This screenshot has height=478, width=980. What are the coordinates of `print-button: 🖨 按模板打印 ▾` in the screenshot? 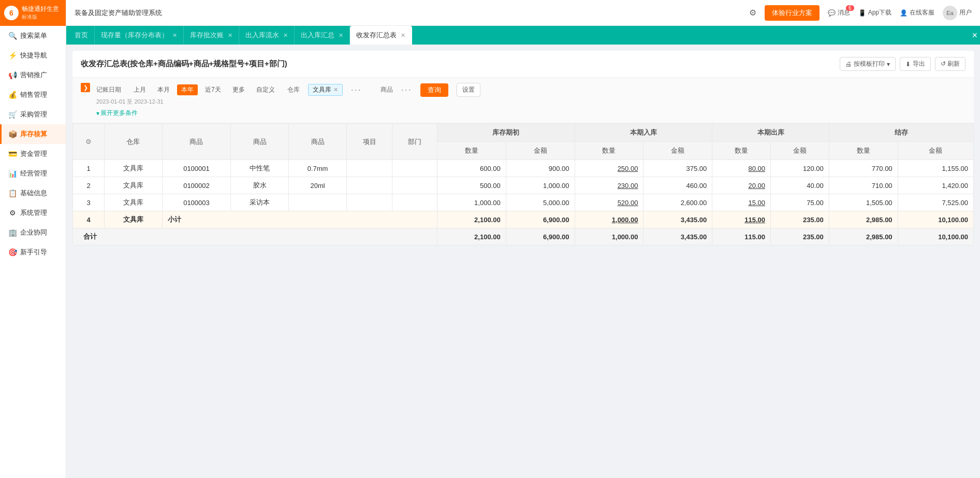 It's located at (868, 64).